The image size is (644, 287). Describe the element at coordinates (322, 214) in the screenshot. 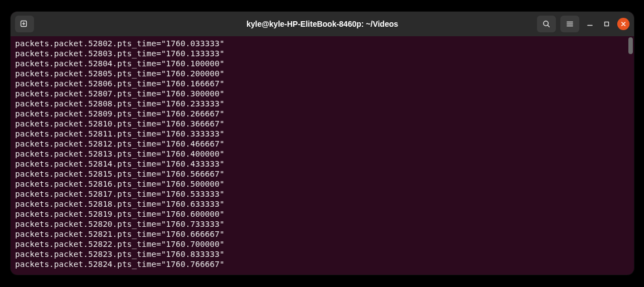

I see `terminal-line: packets.packet.52819.pts_time="1760.6000…` at that location.